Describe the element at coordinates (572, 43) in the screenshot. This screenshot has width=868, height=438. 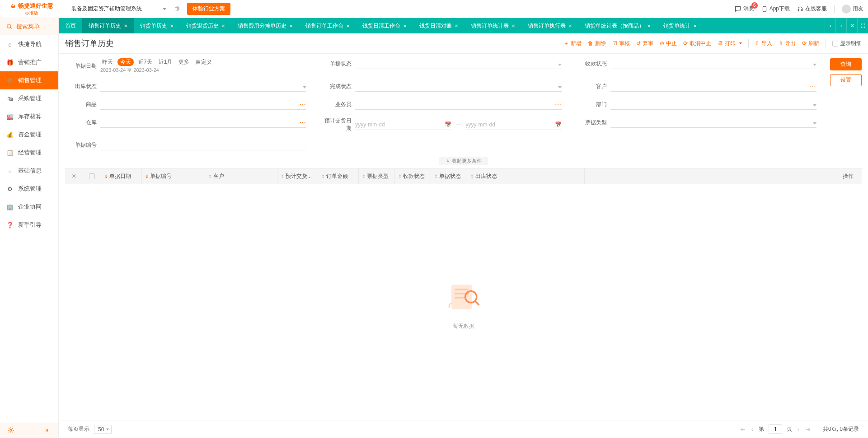
I see `add-button: ＋新增` at that location.